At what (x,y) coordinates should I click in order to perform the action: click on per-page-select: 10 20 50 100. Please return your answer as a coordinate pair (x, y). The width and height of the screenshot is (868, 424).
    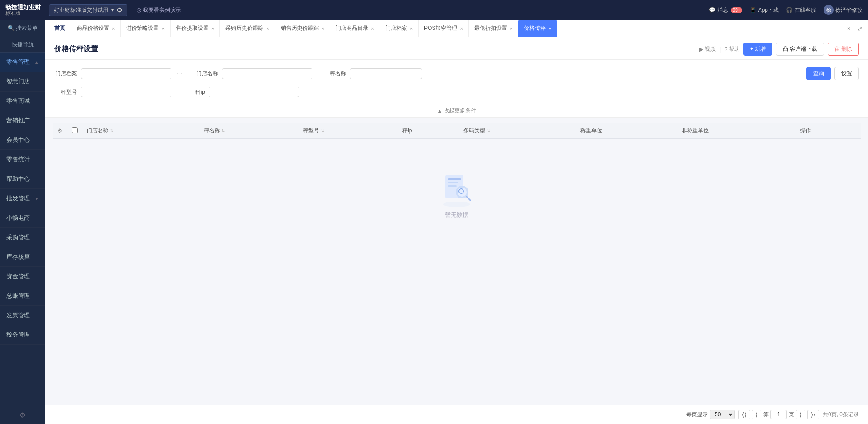
    Looking at the image, I should click on (722, 414).